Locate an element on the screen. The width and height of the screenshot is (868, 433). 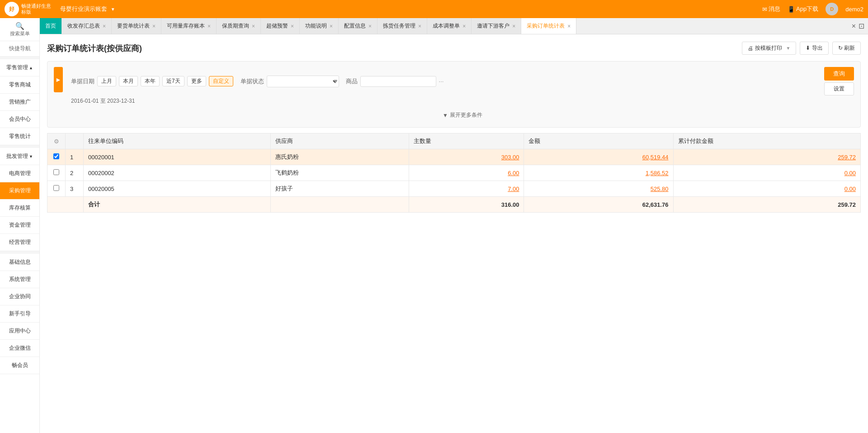
row3-checkbox is located at coordinates (57, 189).